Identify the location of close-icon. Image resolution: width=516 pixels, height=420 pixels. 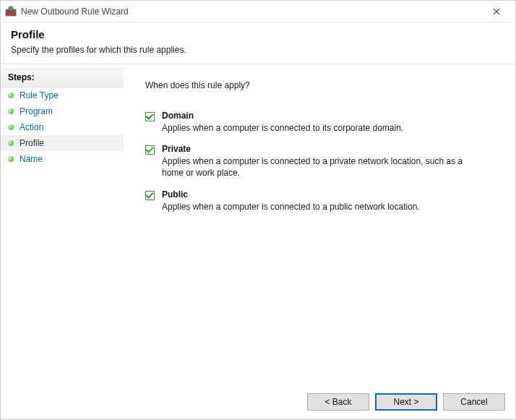
(496, 12).